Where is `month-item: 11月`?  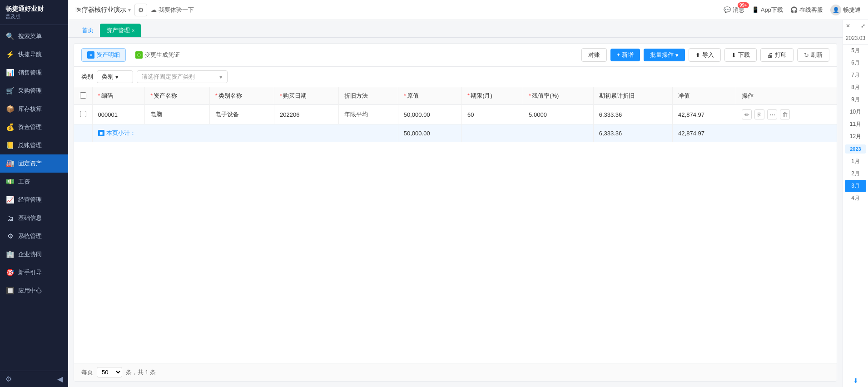
month-item: 11月 is located at coordinates (856, 124).